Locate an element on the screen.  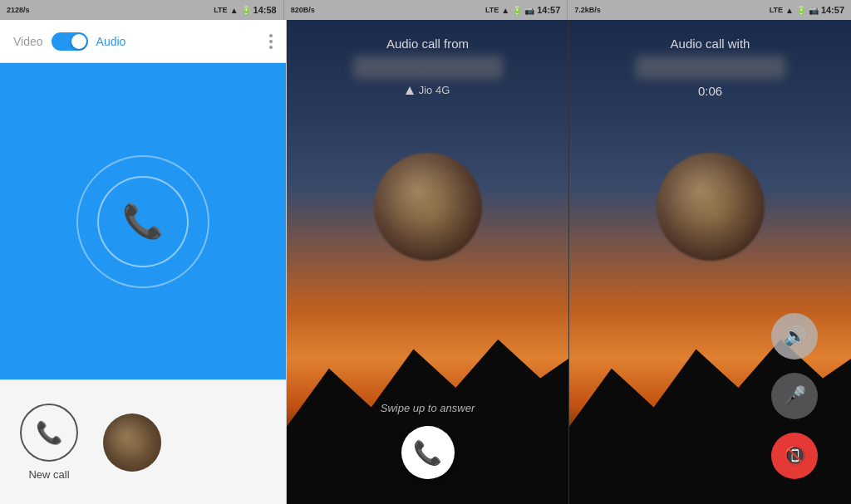
new-call-circle: 📞 is located at coordinates (49, 433).